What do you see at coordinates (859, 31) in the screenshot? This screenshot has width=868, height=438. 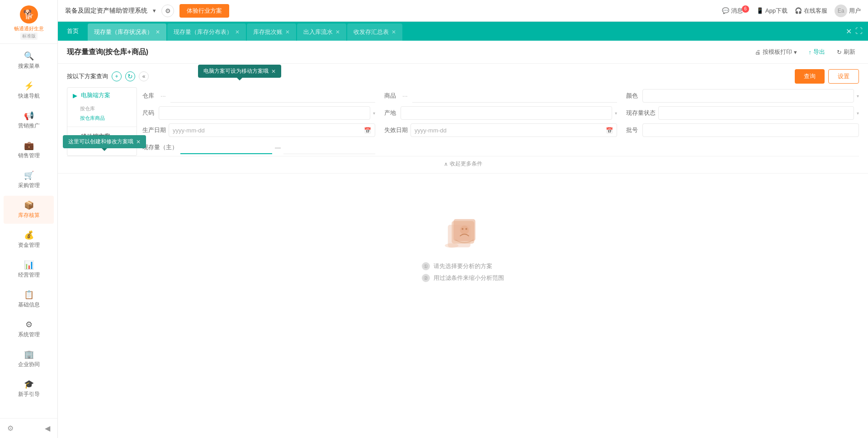 I see `tab-expand-icon: ⛶` at bounding box center [859, 31].